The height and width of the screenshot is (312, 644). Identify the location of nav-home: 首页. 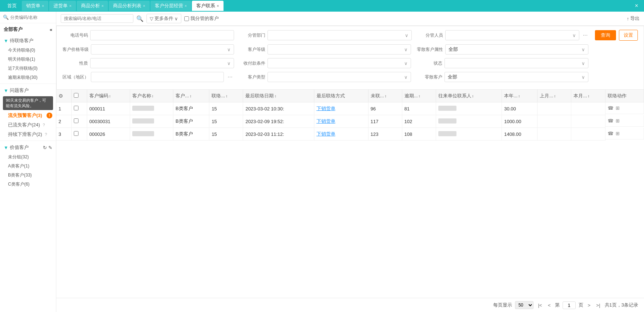
(12, 6).